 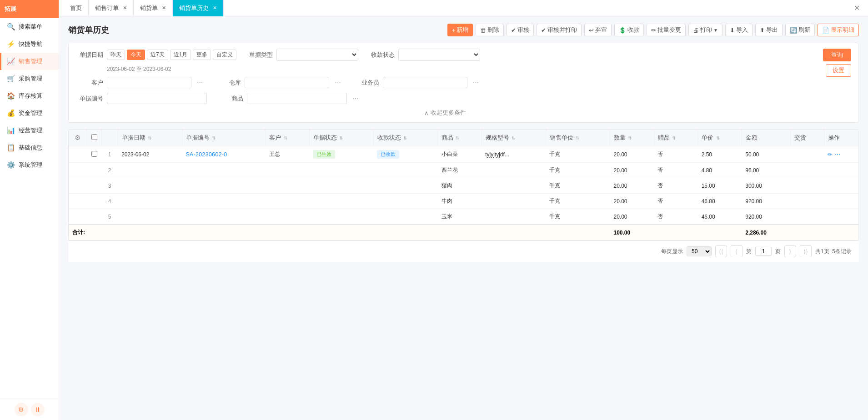 I want to click on customer-dots: ···, so click(x=200, y=83).